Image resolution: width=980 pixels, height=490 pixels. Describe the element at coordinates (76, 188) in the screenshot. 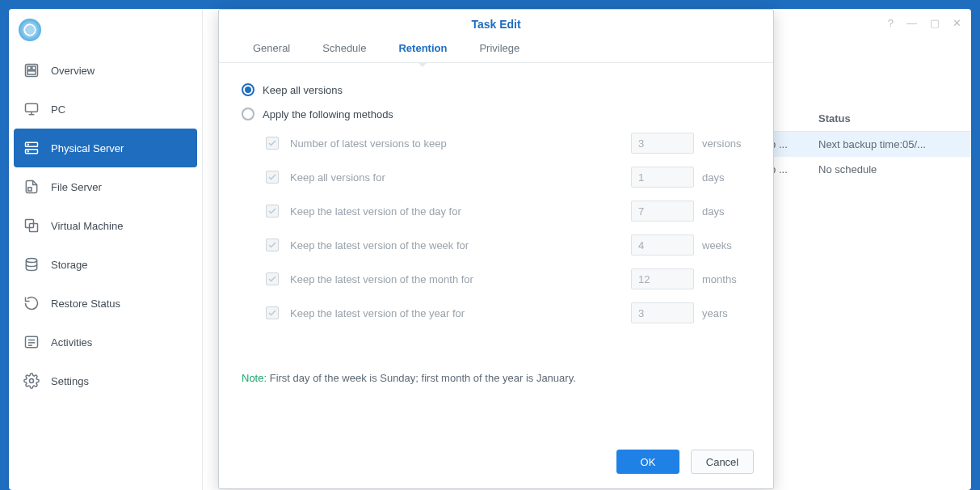

I see `sidebar-item-label: File Server` at that location.